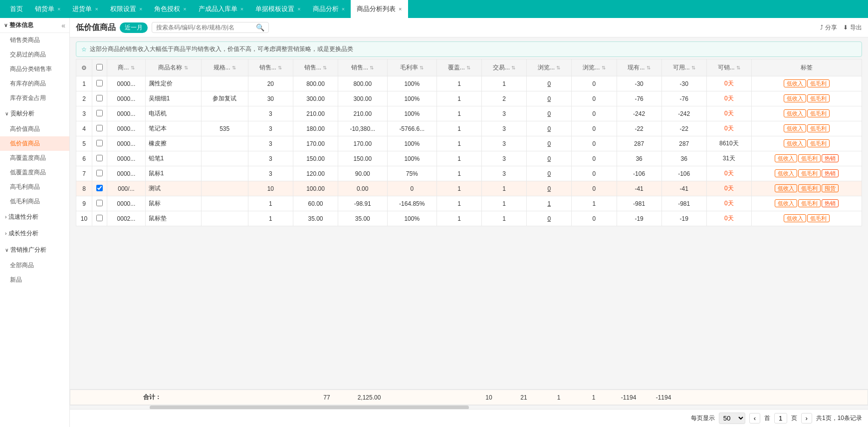 This screenshot has width=868, height=427. I want to click on page-size-select: 50 10 20 100, so click(732, 419).